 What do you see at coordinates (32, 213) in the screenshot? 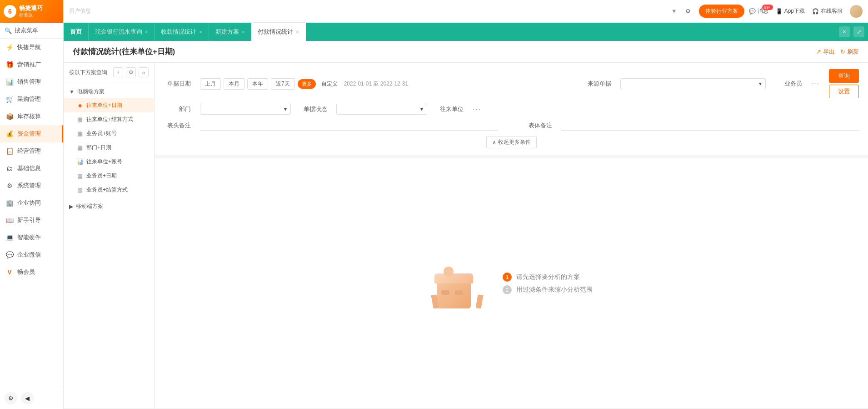
I see `sidebar-nav: ⚡ 快捷导航 🎁 营销推广 📊 销售管理 🛒 采购管理 📦 库存核算 💰 资金管…` at bounding box center [32, 213].